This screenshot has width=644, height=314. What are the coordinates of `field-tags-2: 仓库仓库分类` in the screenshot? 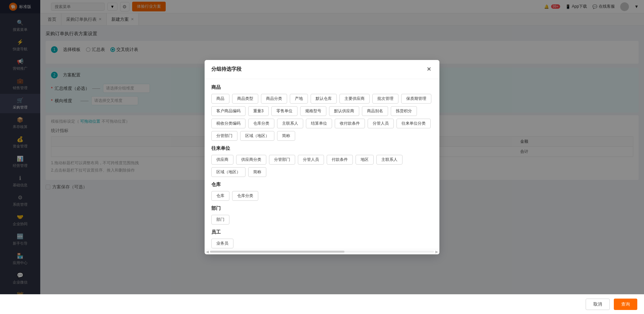 It's located at (322, 196).